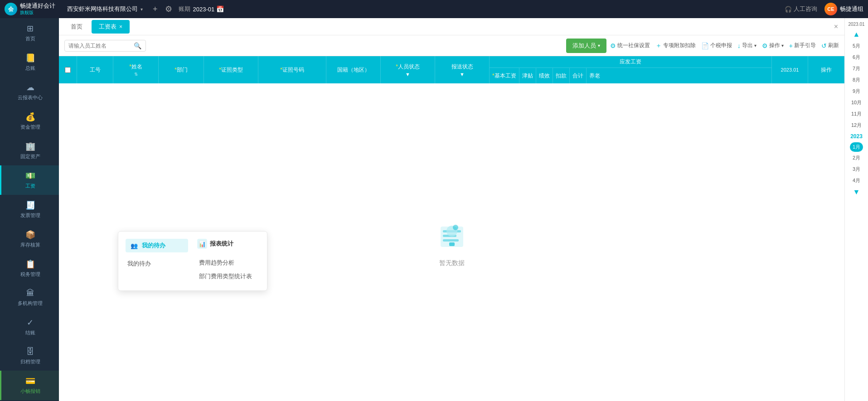 This screenshot has width=868, height=401. What do you see at coordinates (29, 327) in the screenshot?
I see `sidebar-item-closing: ✓ 结账` at bounding box center [29, 327].